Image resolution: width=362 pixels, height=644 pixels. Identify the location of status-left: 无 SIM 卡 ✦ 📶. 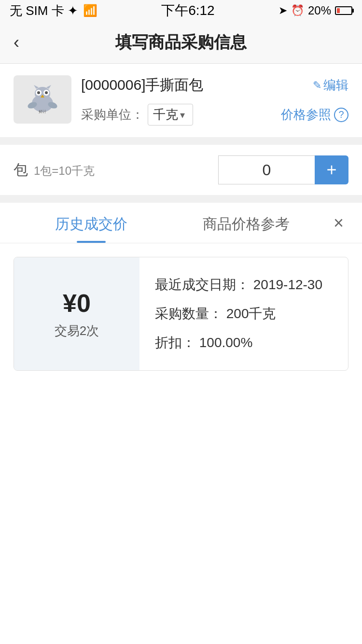
(54, 11).